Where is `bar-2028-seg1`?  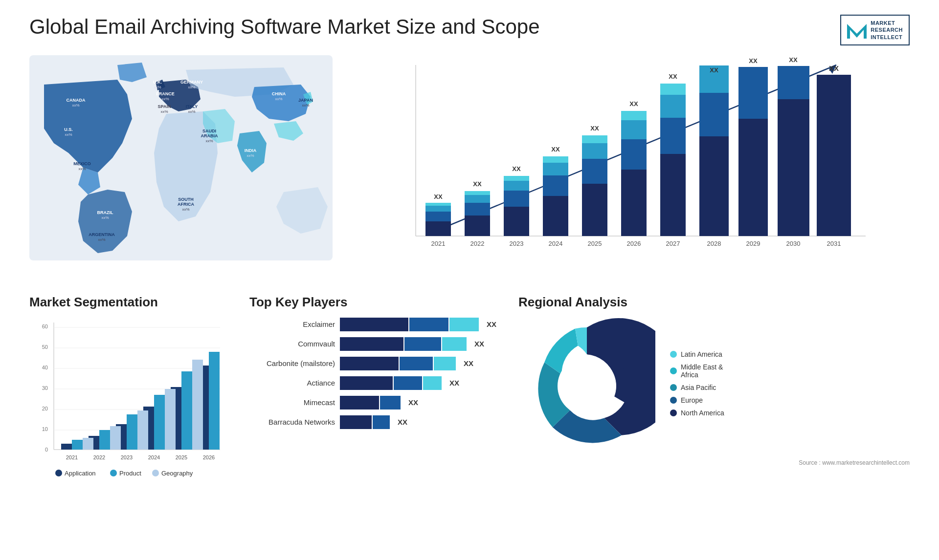
bar-2028-seg1 is located at coordinates (714, 186).